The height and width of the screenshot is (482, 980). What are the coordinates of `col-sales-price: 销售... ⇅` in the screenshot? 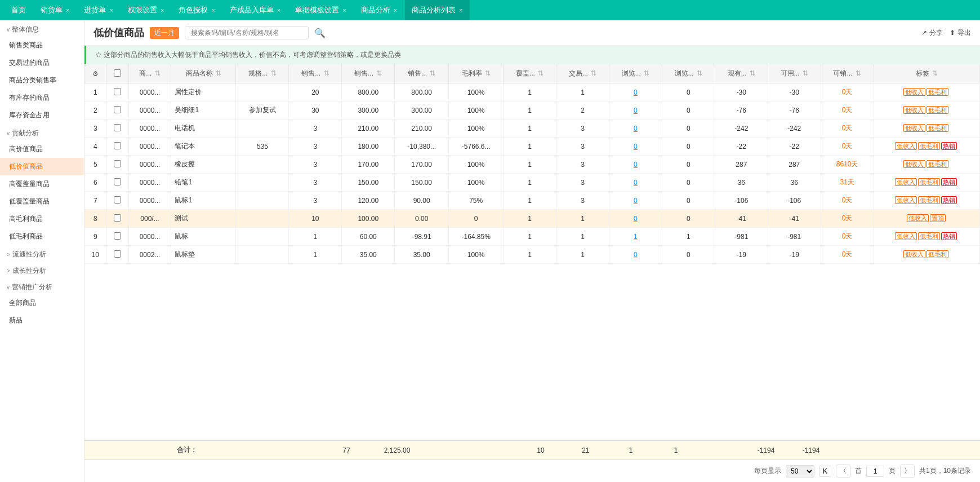 It's located at (368, 74).